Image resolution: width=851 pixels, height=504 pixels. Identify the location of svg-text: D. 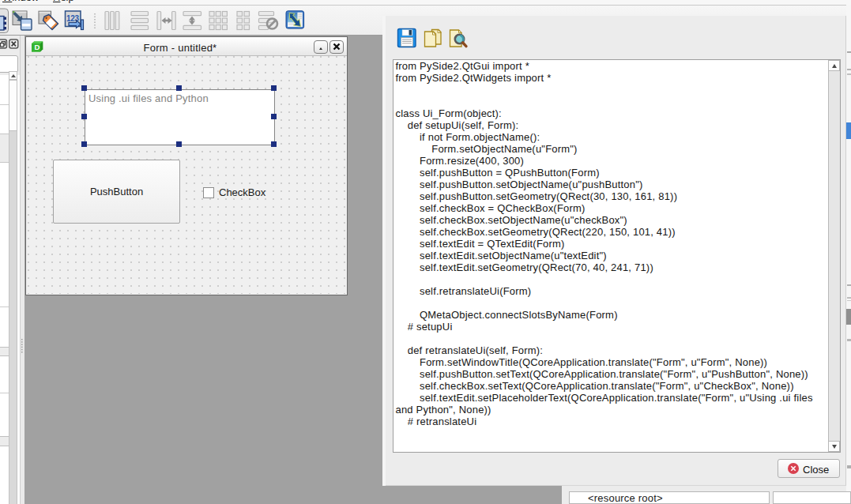
(38, 47).